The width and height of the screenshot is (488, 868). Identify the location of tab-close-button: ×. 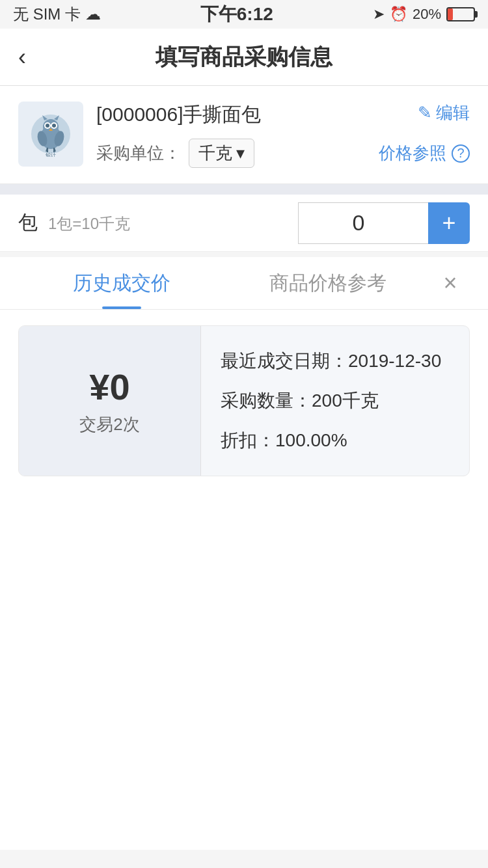
(450, 283).